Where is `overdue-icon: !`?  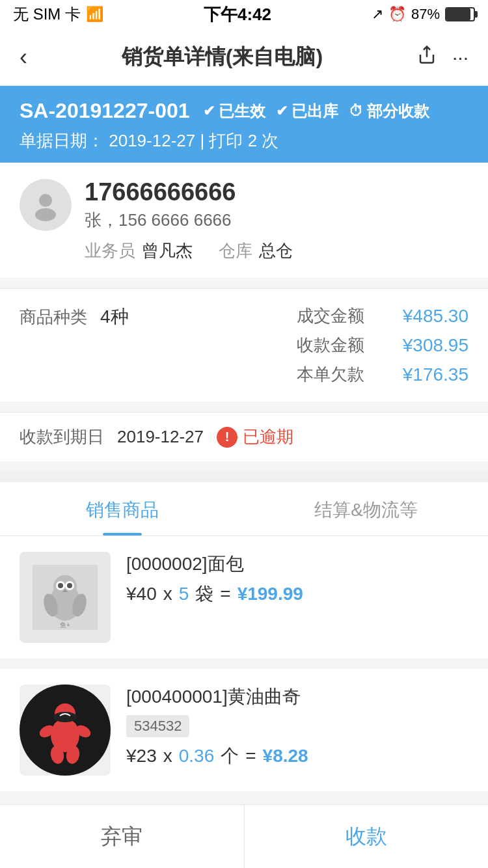
overdue-icon: ! is located at coordinates (227, 437).